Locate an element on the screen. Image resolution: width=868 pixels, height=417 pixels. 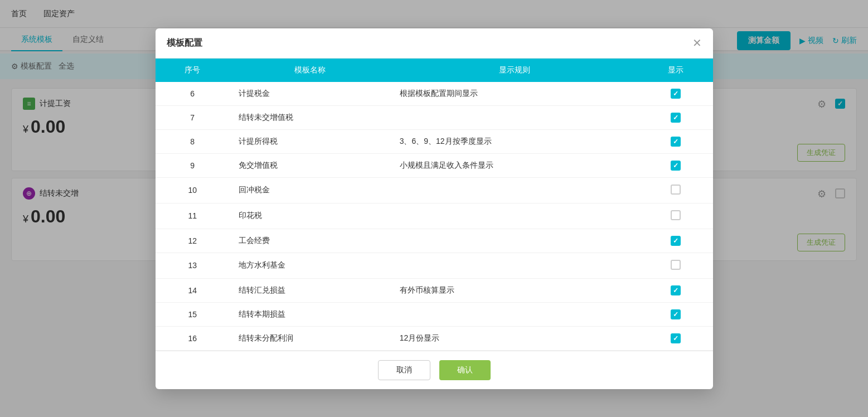
row-name: 计提所得税 is located at coordinates (310, 142).